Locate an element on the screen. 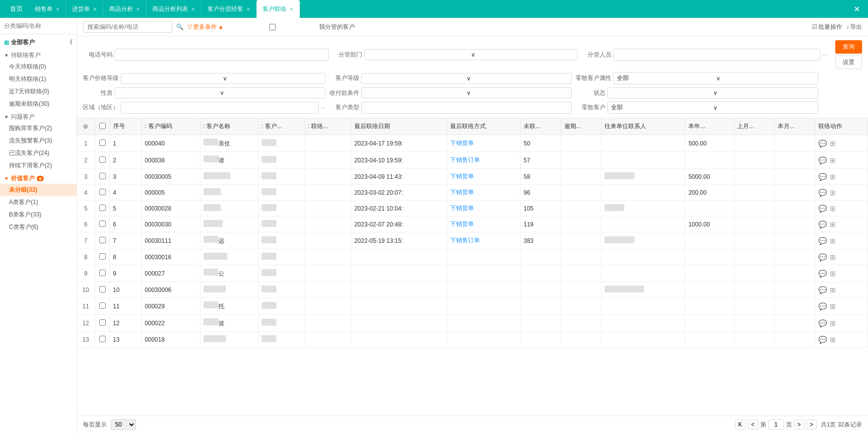 The width and height of the screenshot is (868, 433). prev-page-btn: < is located at coordinates (753, 425).